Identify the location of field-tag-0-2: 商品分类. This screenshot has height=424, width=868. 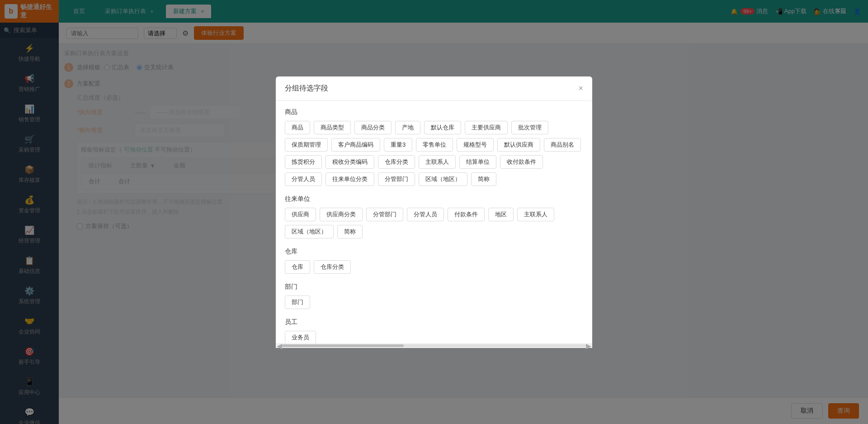
(373, 128).